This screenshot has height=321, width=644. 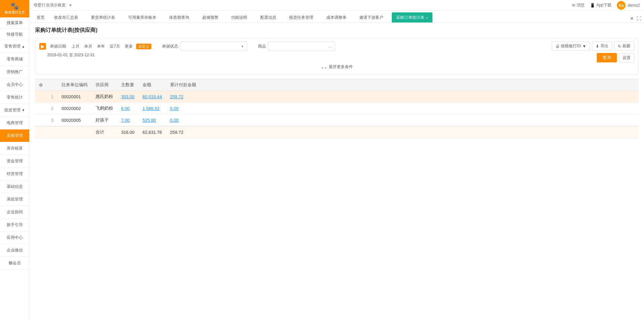 What do you see at coordinates (214, 46) in the screenshot?
I see `status-select: ▼` at bounding box center [214, 46].